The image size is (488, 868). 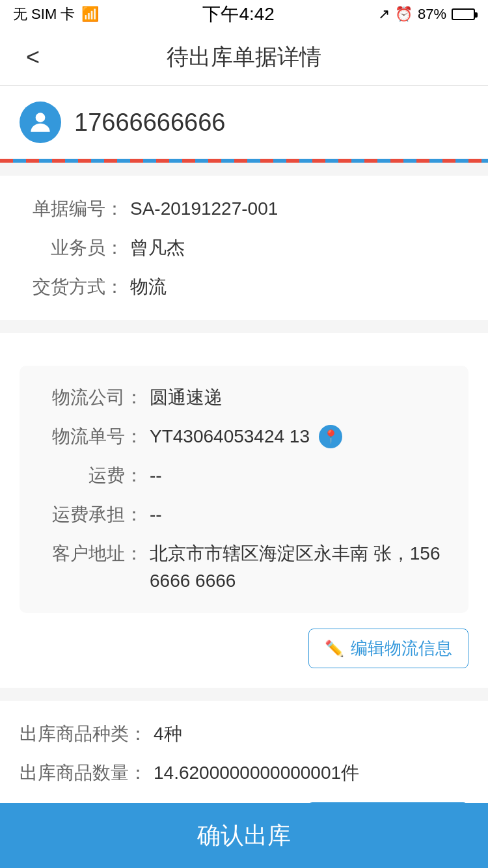 I want to click on wifi-icon: 📶, so click(x=90, y=14).